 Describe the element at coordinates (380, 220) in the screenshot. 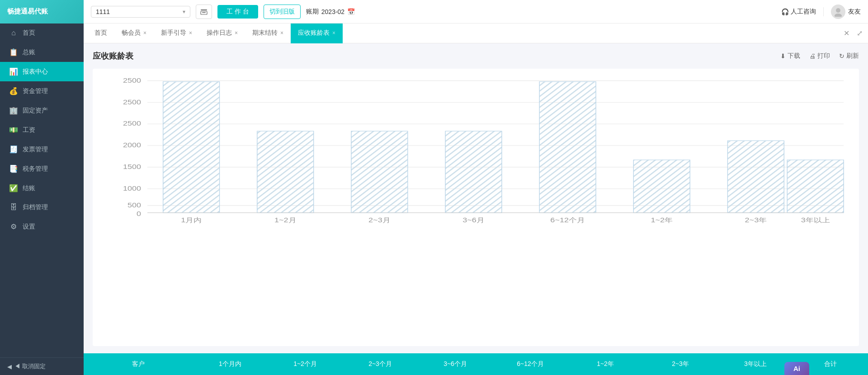

I see `svg-text: 2~3月` at that location.